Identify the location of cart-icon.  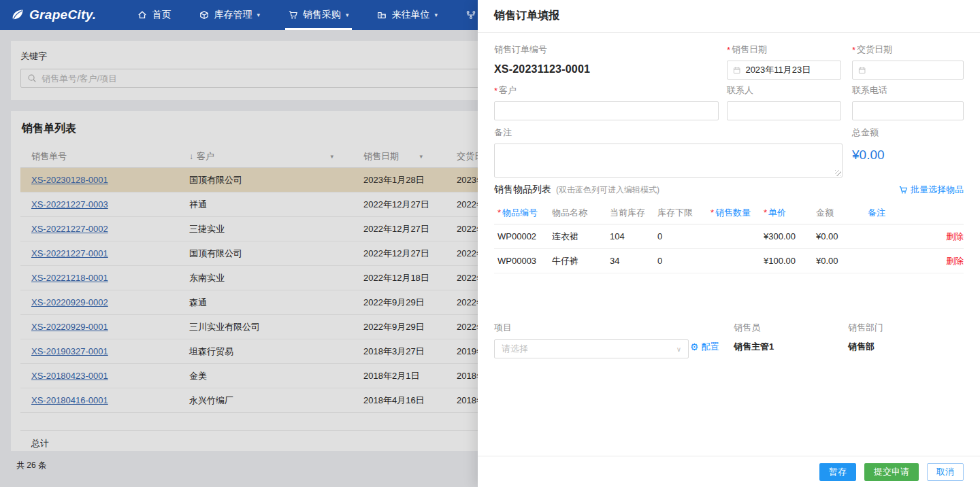
(904, 190).